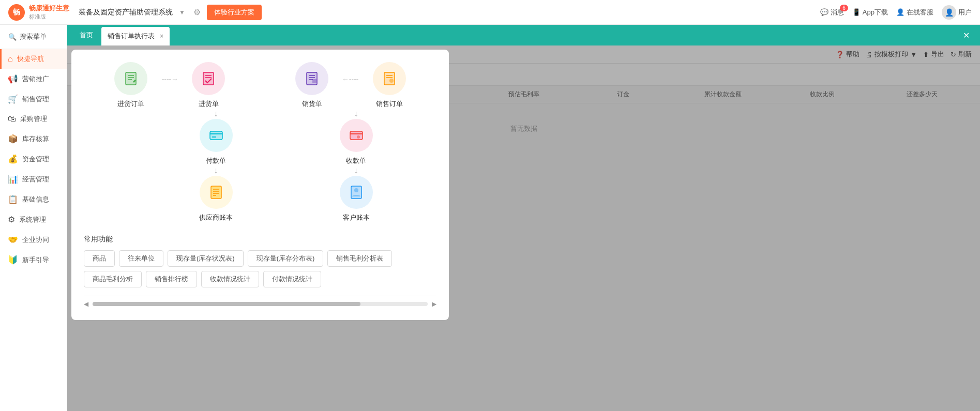  Describe the element at coordinates (31, 59) in the screenshot. I see `nav-label-quick-nav: 快捷导航` at that location.